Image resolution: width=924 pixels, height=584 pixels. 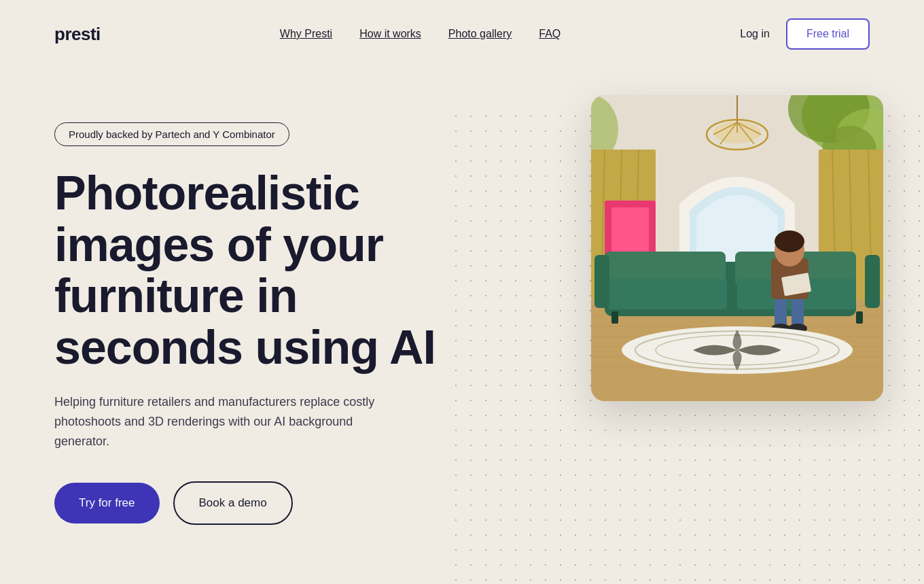 What do you see at coordinates (306, 34) in the screenshot?
I see `nav-why-presti: Why Presti` at bounding box center [306, 34].